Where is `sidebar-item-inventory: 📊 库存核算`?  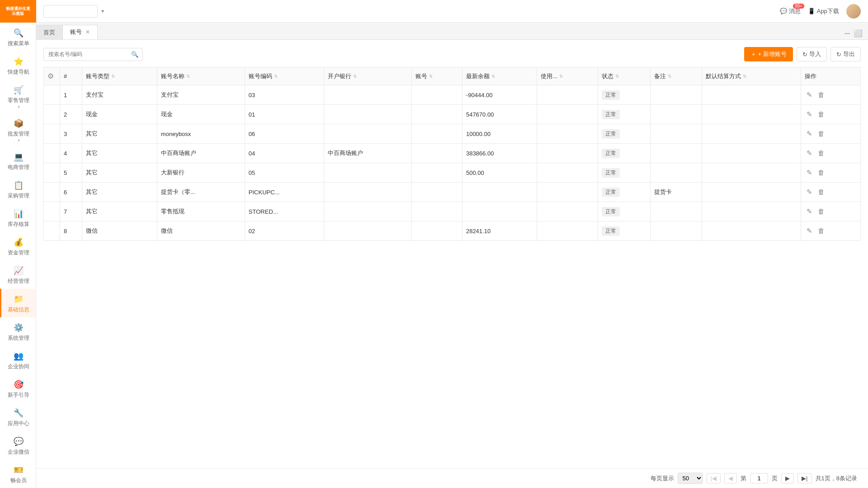
sidebar-item-inventory: 📊 库存核算 is located at coordinates (18, 218).